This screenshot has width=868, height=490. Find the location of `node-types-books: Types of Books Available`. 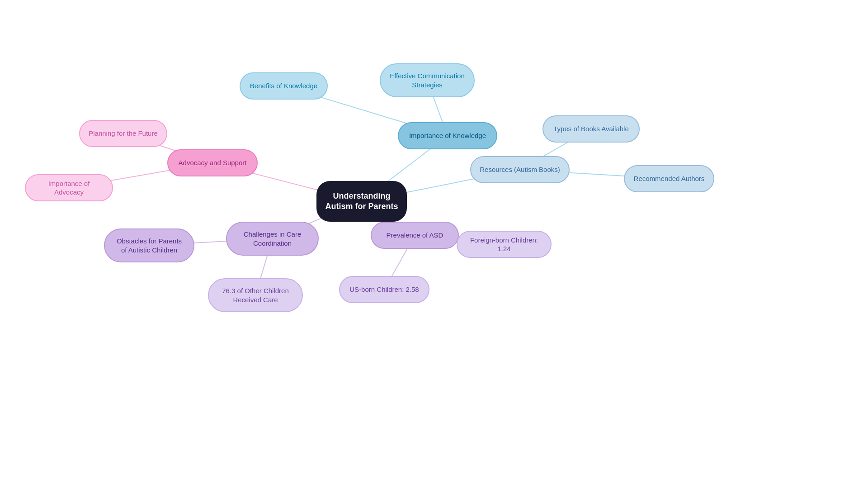

node-types-books: Types of Books Available is located at coordinates (591, 129).